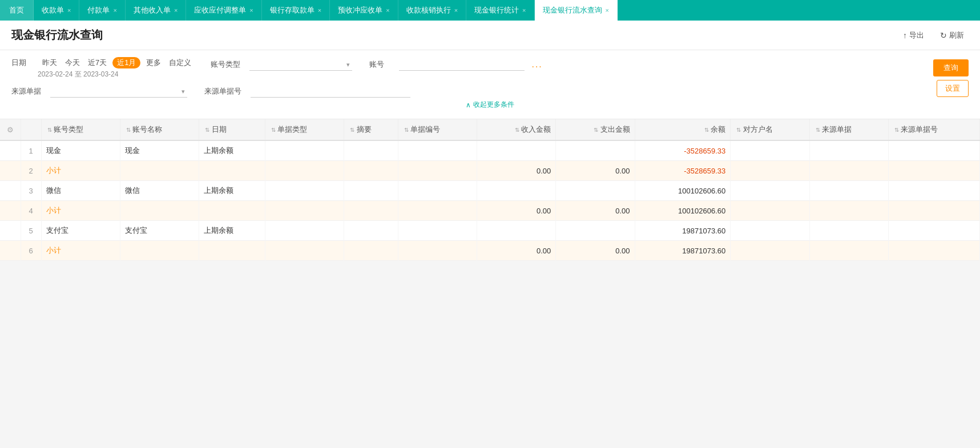 This screenshot has height=448, width=980. I want to click on date-range: 2023-02-24 至 2023-03-24, so click(78, 74).